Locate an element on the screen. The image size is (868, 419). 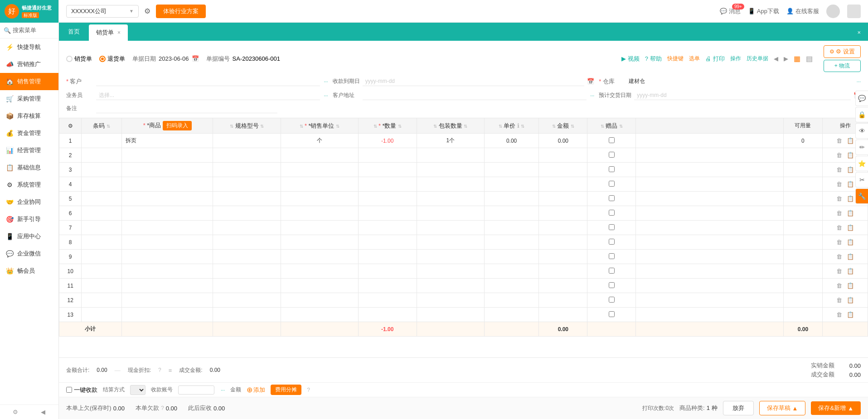
delivery-date-input is located at coordinates (742, 95).